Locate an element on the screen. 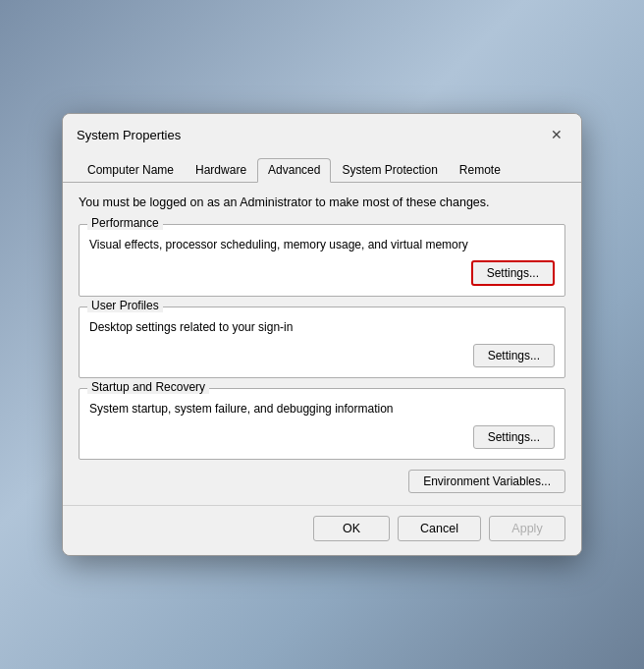 The image size is (644, 669). user-profiles-group: User Profiles Desktop settings related t… is located at coordinates (322, 342).